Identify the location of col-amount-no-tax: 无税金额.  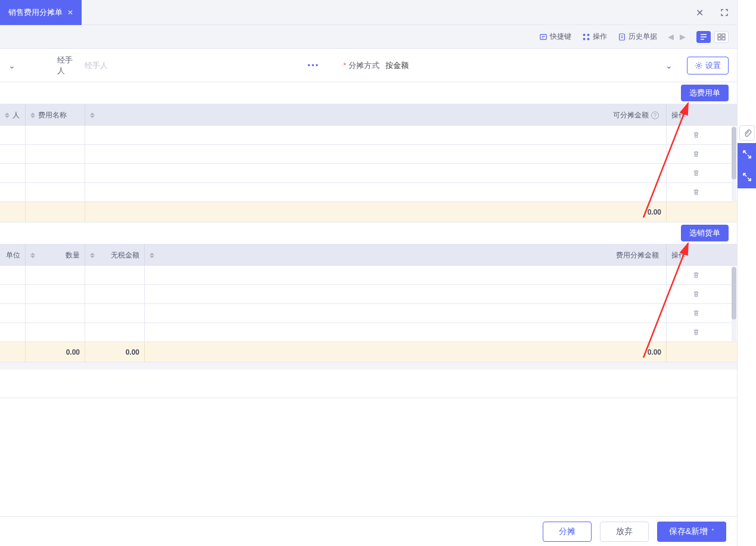
(125, 255).